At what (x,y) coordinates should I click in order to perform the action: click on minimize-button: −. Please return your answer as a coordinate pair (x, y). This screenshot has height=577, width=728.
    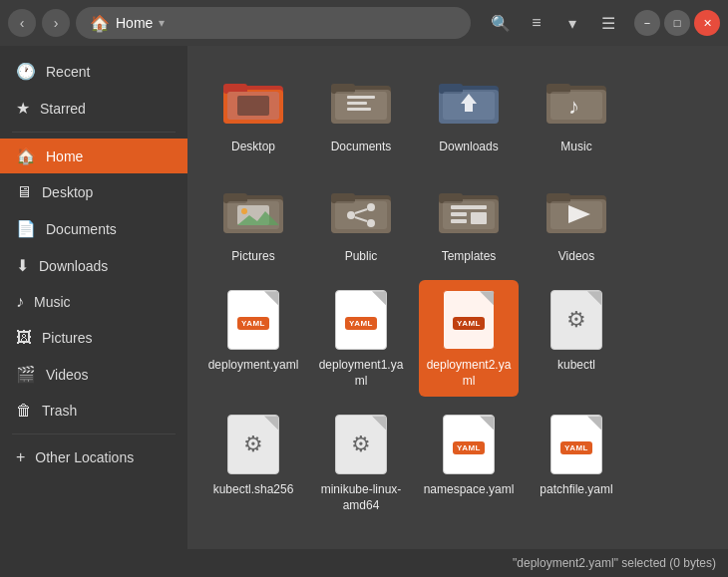
    Looking at the image, I should click on (647, 23).